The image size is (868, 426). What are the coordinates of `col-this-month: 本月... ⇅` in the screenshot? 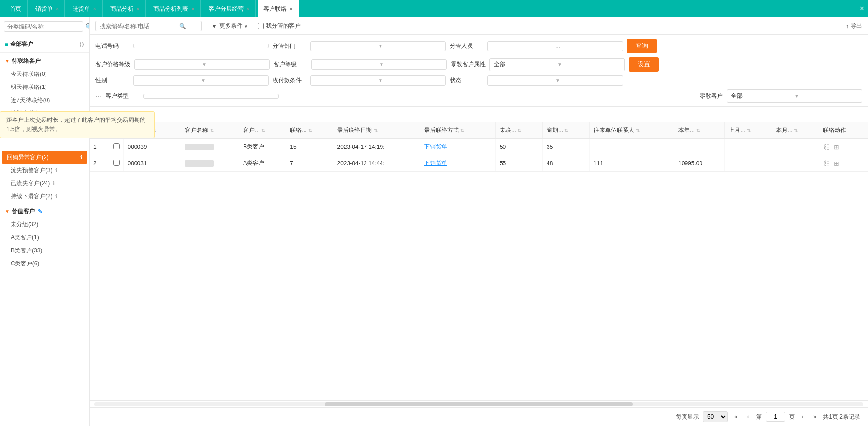 It's located at (795, 131).